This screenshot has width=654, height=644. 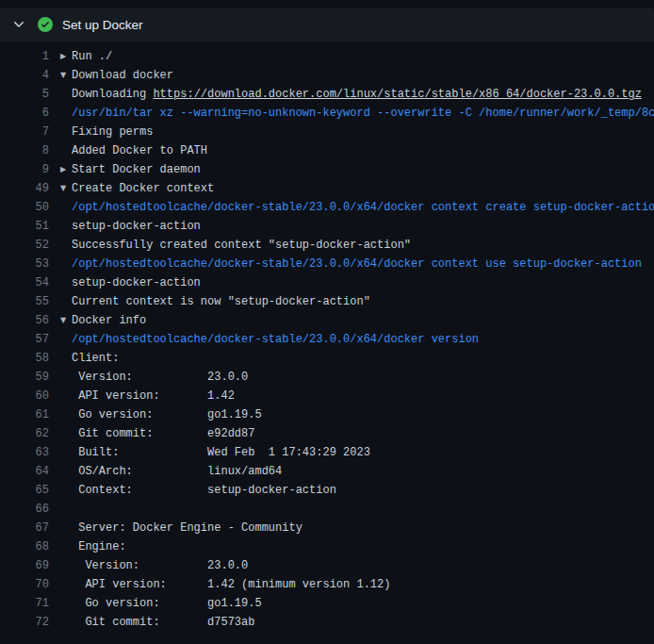 What do you see at coordinates (327, 453) in the screenshot?
I see `log-line: 63 Built: Wed Feb 1 17:43:29 2023` at bounding box center [327, 453].